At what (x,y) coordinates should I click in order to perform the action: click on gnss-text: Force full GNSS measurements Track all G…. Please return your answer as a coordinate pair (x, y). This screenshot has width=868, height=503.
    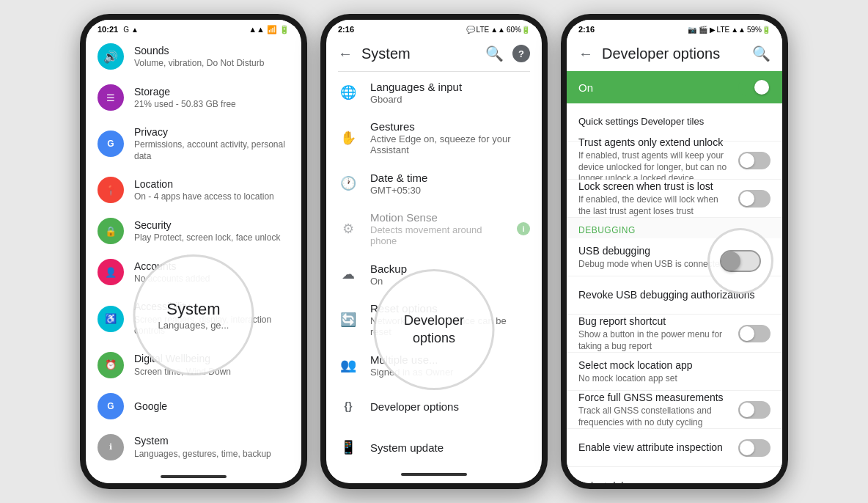
    Looking at the image, I should click on (654, 409).